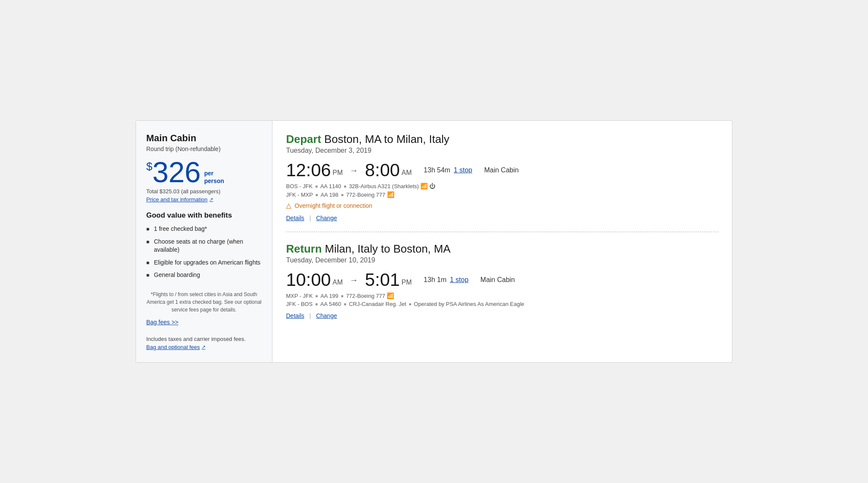 The image size is (868, 483). I want to click on external-link-icon-2: ↗, so click(204, 347).